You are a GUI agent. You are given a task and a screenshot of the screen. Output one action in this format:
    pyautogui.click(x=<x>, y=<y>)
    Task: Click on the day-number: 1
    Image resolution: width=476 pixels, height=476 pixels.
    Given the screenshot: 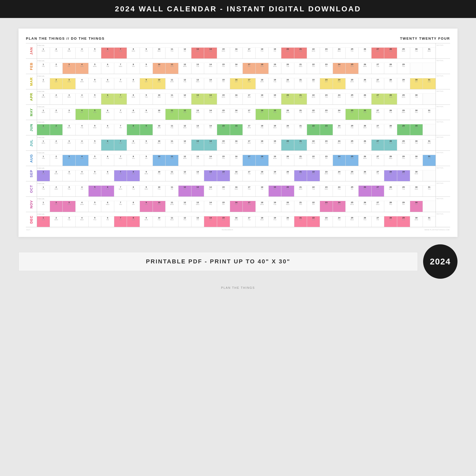 What is the action you would take?
    pyautogui.click(x=43, y=203)
    